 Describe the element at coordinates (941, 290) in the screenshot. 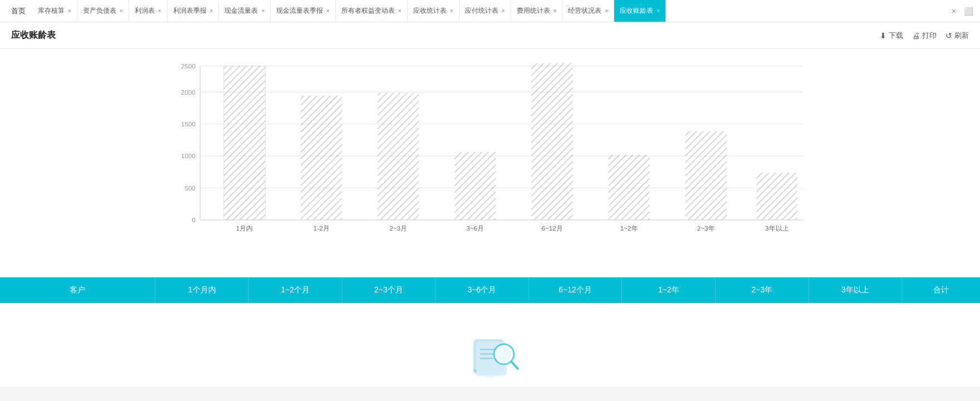

I see `col-total: 合计` at that location.